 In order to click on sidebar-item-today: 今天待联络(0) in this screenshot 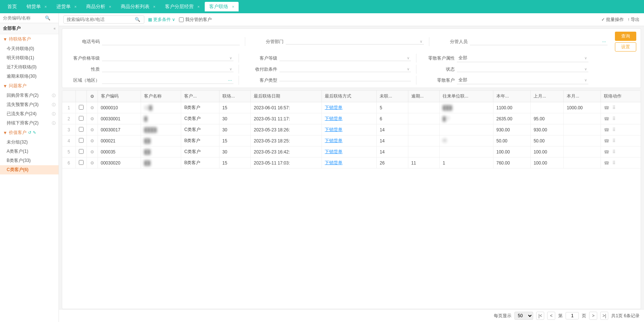, I will do `click(29, 49)`.